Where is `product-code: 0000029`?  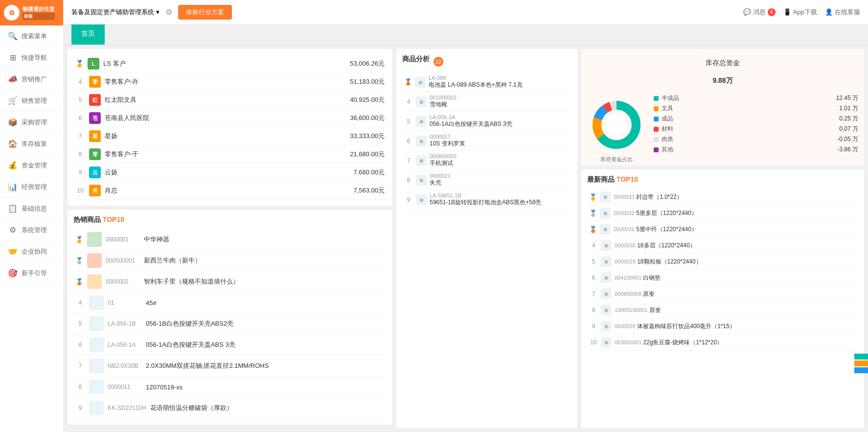 product-code: 0000029 is located at coordinates (625, 262).